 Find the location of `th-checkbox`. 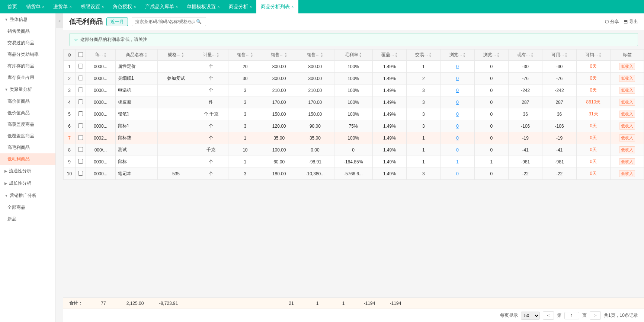

th-checkbox is located at coordinates (81, 55).